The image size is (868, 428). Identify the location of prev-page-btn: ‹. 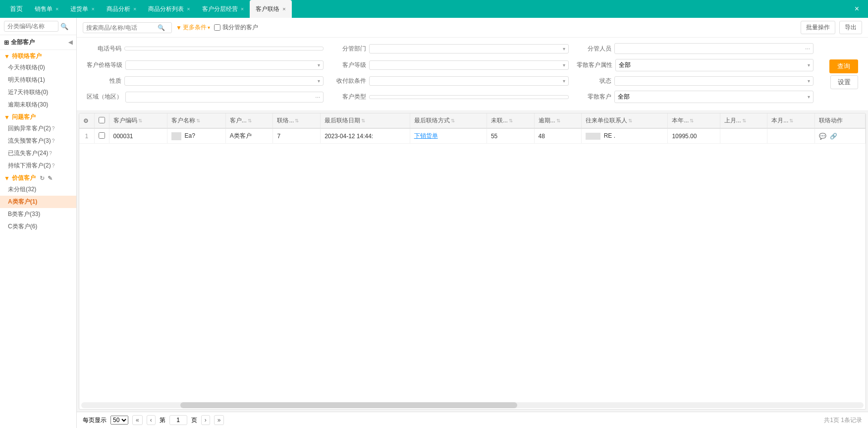
(151, 420).